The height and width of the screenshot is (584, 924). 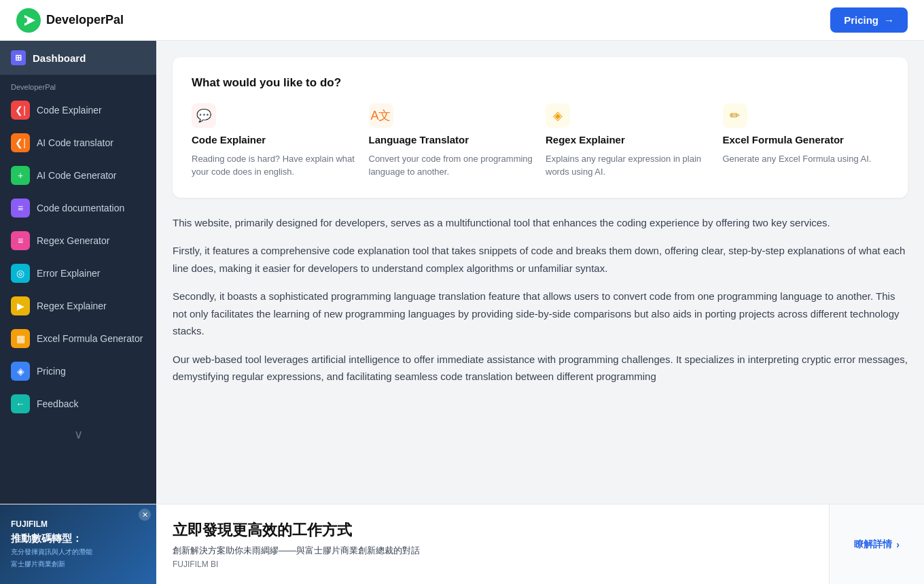 What do you see at coordinates (629, 140) in the screenshot?
I see `feature-item-name-regex-explainer: Regex Explainer` at bounding box center [629, 140].